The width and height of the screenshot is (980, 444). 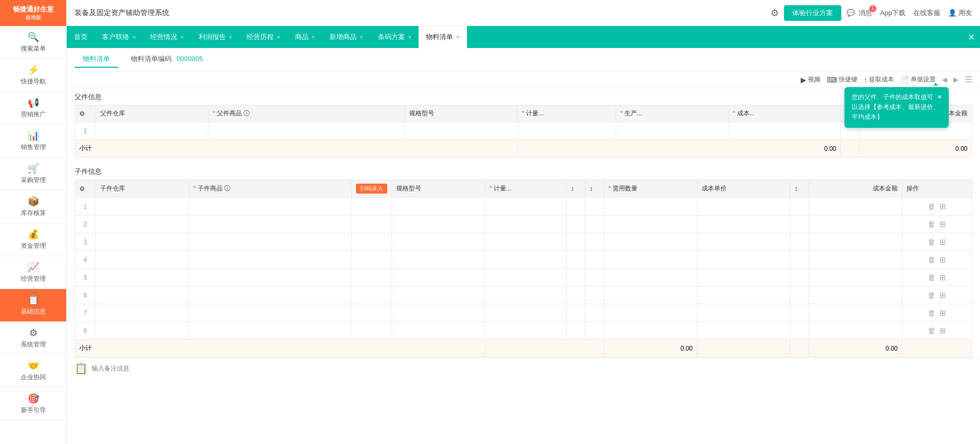 I want to click on tab-history: 经营历程 ×, so click(x=263, y=37).